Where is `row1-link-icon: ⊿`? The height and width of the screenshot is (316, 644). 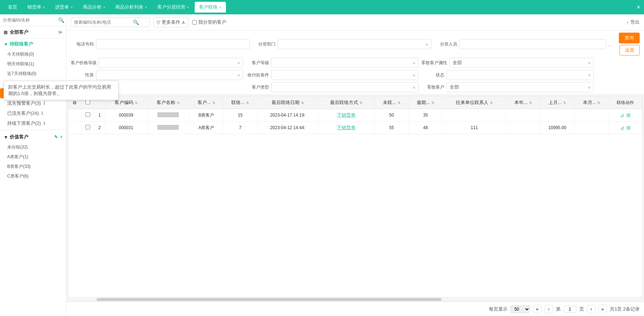 row1-link-icon: ⊿ is located at coordinates (622, 115).